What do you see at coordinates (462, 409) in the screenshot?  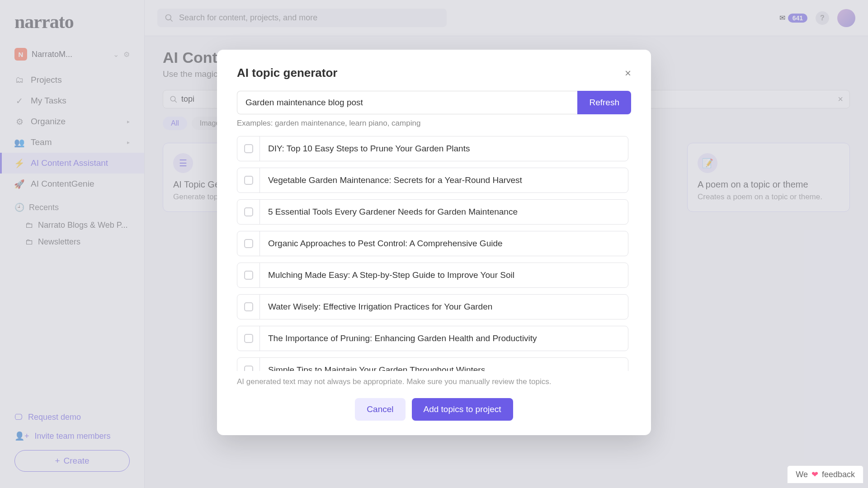 I see `add-topics-button: Add topics to project` at bounding box center [462, 409].